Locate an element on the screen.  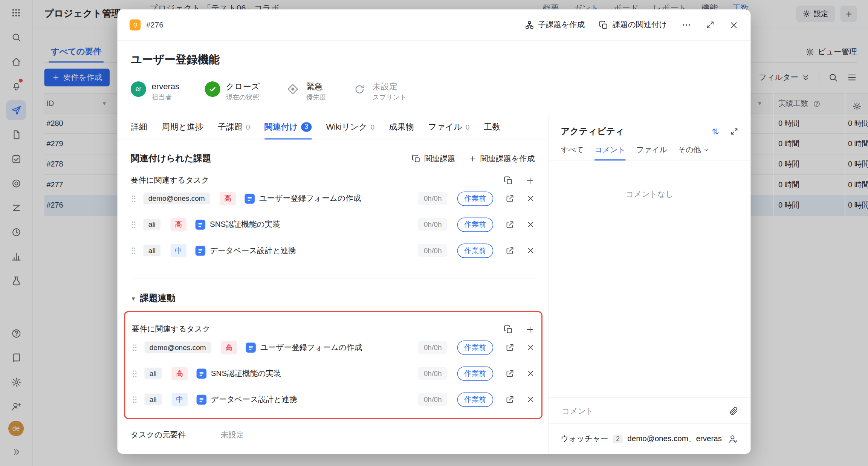
comment-input-row is located at coordinates (649, 411).